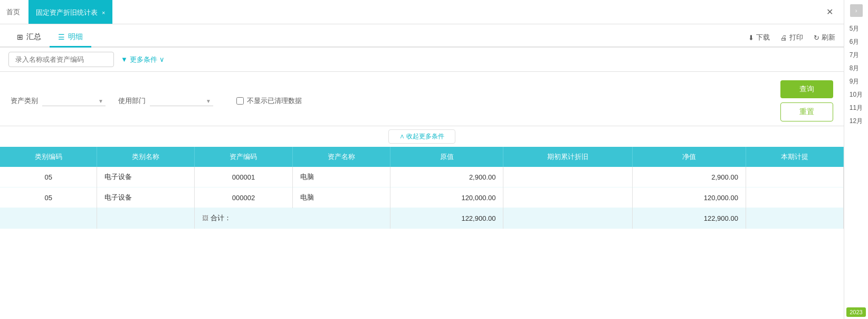  I want to click on tab-close-icon: ×, so click(103, 13).